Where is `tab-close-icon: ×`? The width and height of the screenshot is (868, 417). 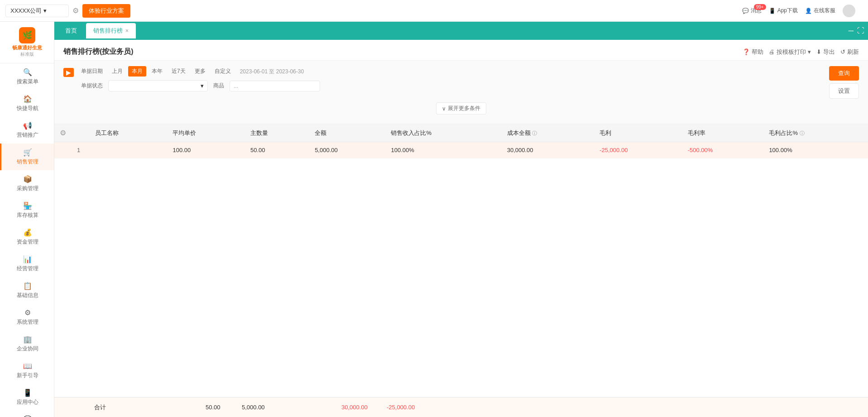 tab-close-icon: × is located at coordinates (127, 31).